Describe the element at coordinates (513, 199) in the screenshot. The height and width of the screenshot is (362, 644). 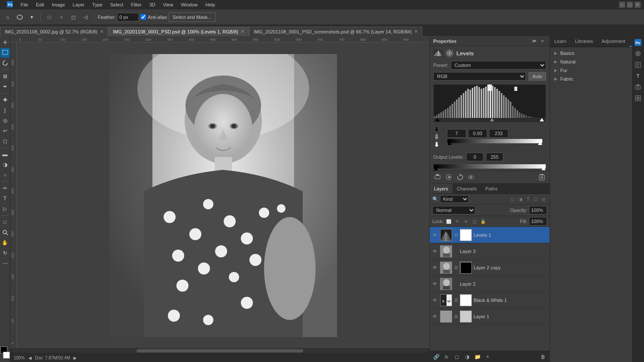
I see `filter-pixel-btn: ◻` at that location.